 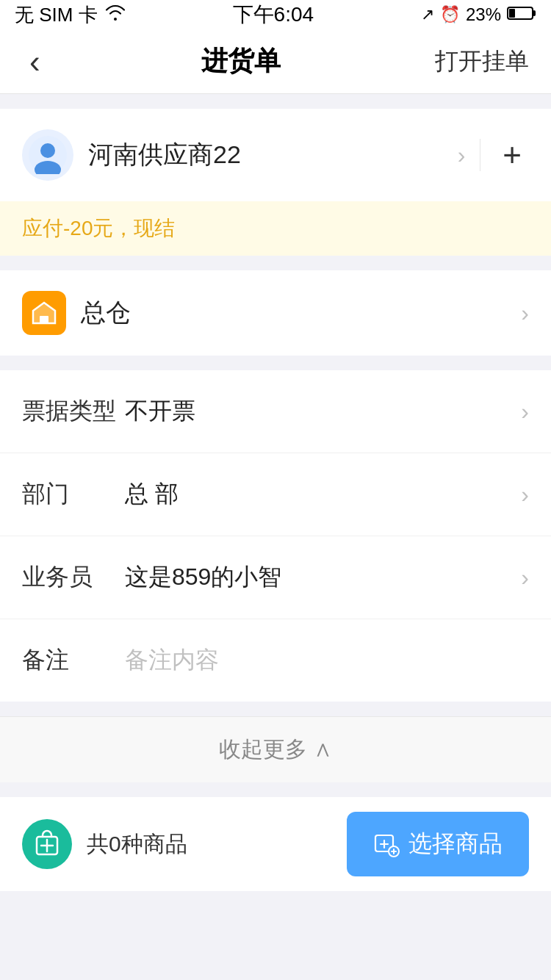 What do you see at coordinates (276, 155) in the screenshot?
I see `supplier-row: 河南供应商22 › +` at bounding box center [276, 155].